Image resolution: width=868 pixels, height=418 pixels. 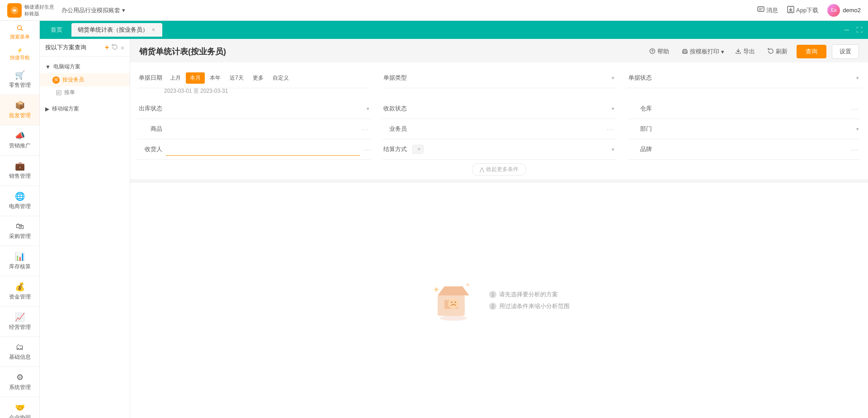 I want to click on stock-status-label: 出库状态, so click(x=150, y=109).